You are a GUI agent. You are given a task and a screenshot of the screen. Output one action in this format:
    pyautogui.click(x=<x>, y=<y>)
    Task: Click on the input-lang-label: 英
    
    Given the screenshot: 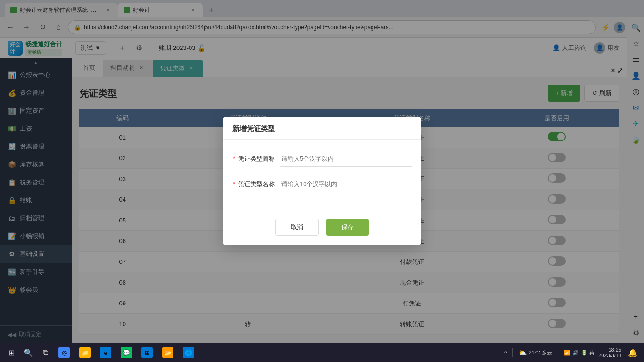 What is the action you would take?
    pyautogui.click(x=592, y=353)
    